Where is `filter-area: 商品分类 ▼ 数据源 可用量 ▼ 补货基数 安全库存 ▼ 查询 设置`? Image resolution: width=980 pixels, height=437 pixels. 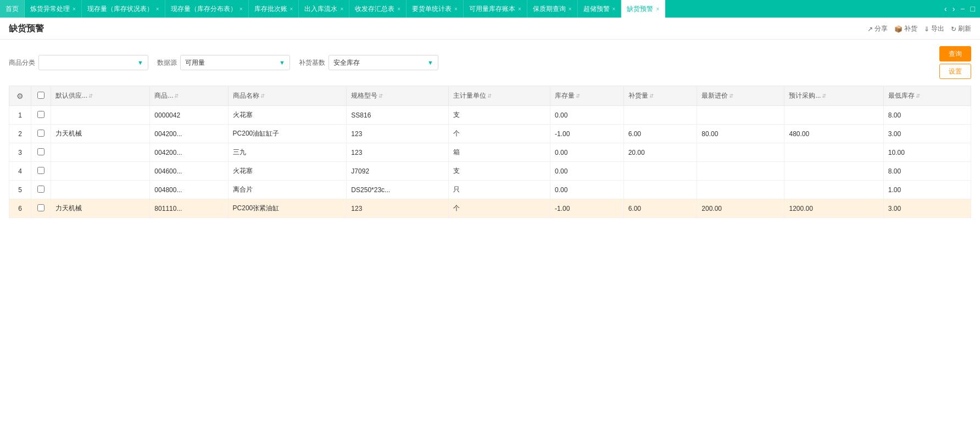
filter-area: 商品分类 ▼ 数据源 可用量 ▼ 补货基数 安全库存 ▼ 查询 设置 is located at coordinates (490, 63).